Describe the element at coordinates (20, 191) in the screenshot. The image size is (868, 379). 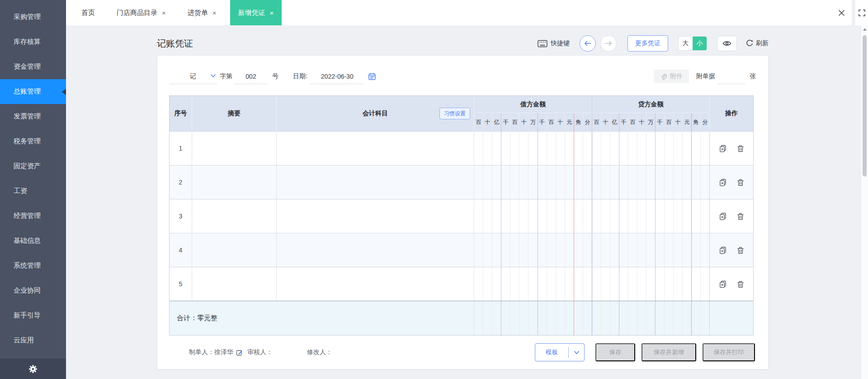
I see `sidebar-item-label: 工资` at that location.